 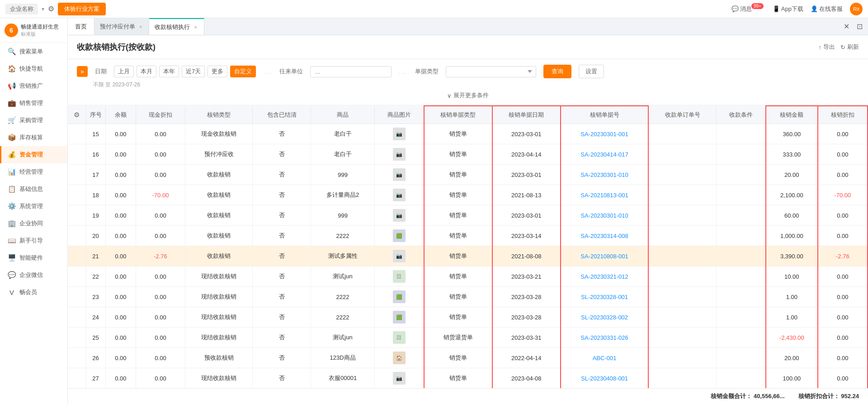 What do you see at coordinates (604, 378) in the screenshot?
I see `td-cancel-doc-no: SL-20230408-001` at bounding box center [604, 378].